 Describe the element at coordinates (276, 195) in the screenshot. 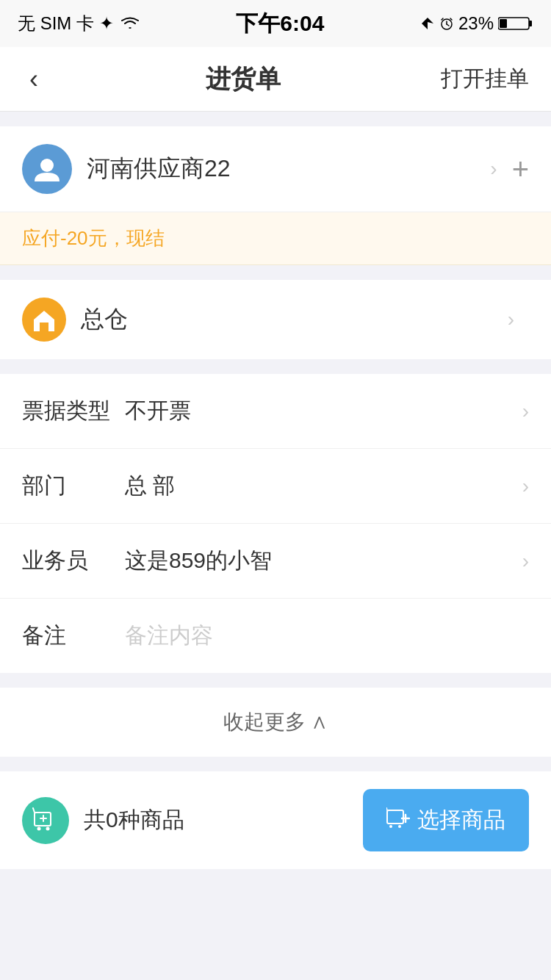

I see `supplier-section: 河南供应商22 › + 应付-20元，现结` at that location.